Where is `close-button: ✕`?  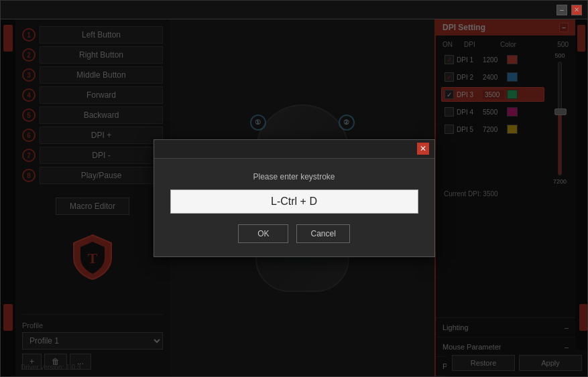
close-button: ✕ is located at coordinates (577, 10).